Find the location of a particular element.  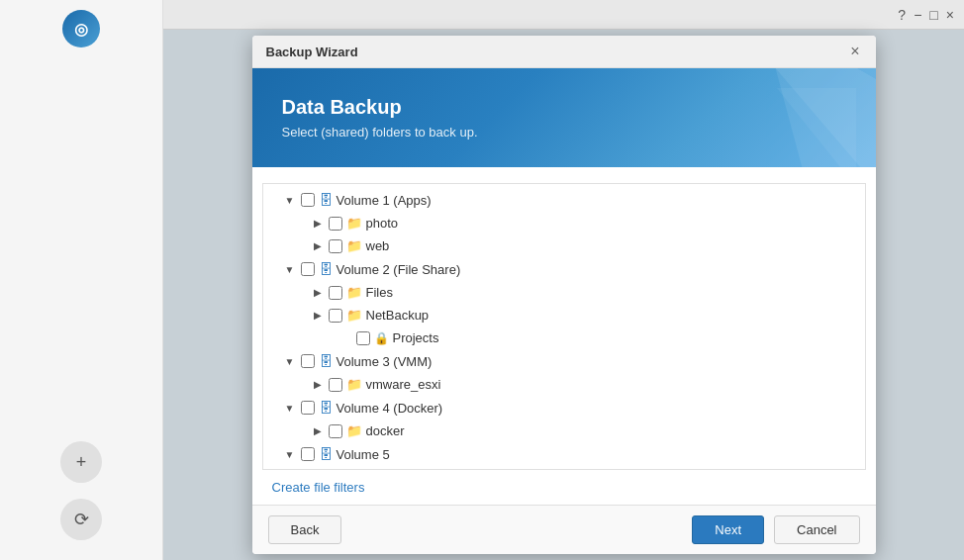

item-label: photo is located at coordinates (382, 224).